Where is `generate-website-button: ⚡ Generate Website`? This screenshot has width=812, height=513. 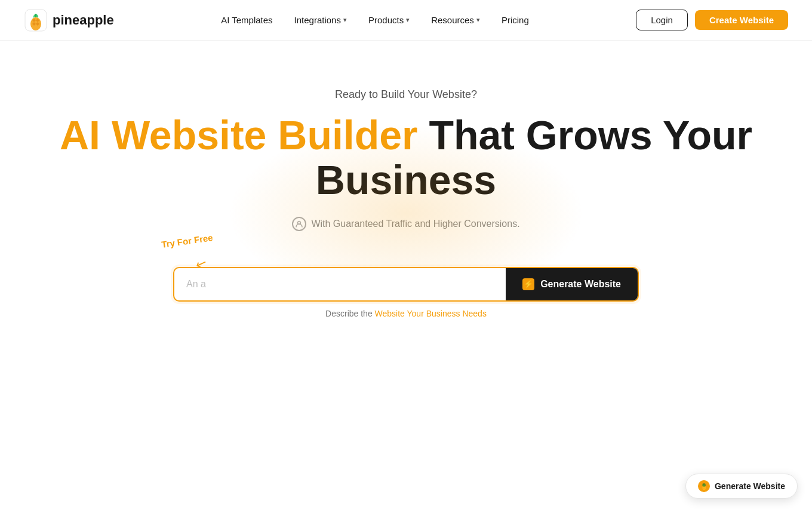 generate-website-button: ⚡ Generate Website is located at coordinates (572, 284).